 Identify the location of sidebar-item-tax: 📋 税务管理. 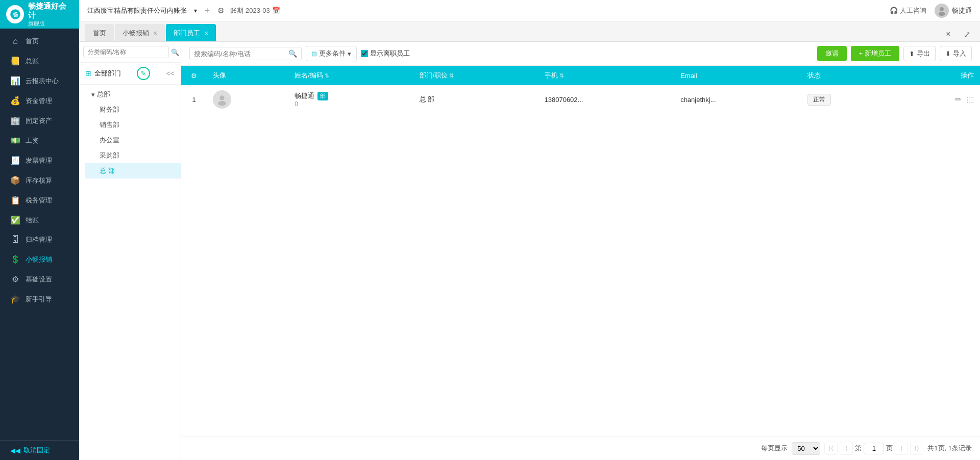
(40, 200).